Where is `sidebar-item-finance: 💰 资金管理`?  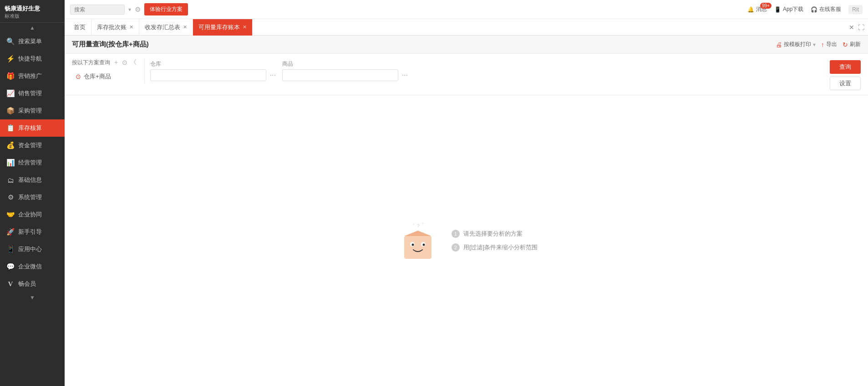
sidebar-item-finance: 💰 资金管理 is located at coordinates (32, 145).